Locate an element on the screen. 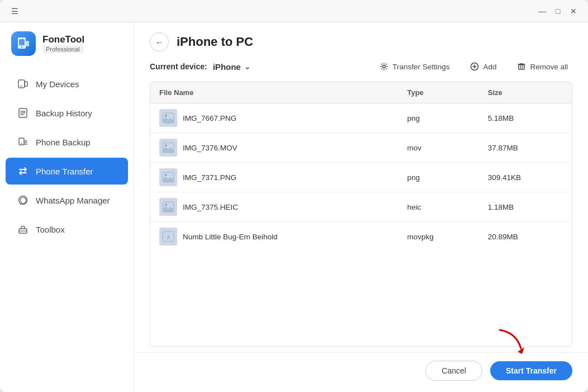 Image resolution: width=588 pixels, height=392 pixels. cancel-button: Cancel is located at coordinates (454, 371).